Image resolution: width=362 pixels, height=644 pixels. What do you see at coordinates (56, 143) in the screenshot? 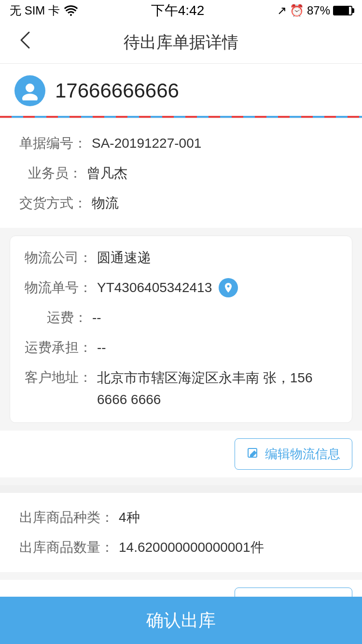
I see `order-number-label: 单据编号：` at bounding box center [56, 143].